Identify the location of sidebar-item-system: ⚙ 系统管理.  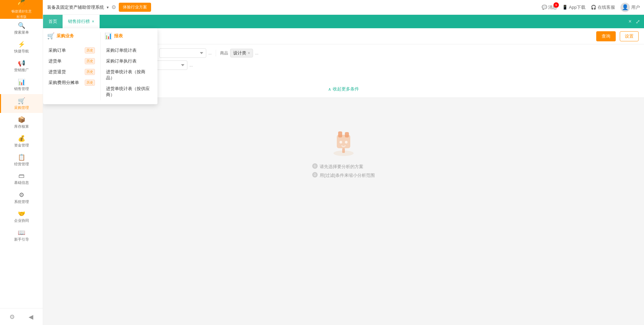
(22, 198).